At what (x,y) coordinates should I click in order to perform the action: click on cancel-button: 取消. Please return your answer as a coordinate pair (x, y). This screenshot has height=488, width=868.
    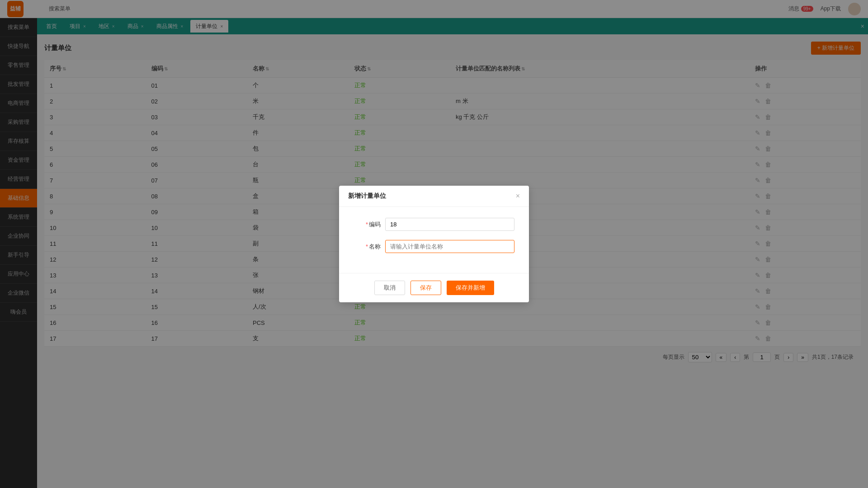
    Looking at the image, I should click on (390, 288).